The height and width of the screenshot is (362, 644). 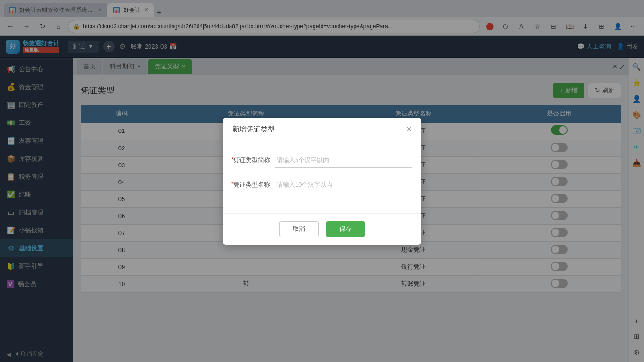 What do you see at coordinates (322, 229) in the screenshot?
I see `modal-footer: 取消 保存` at bounding box center [322, 229].